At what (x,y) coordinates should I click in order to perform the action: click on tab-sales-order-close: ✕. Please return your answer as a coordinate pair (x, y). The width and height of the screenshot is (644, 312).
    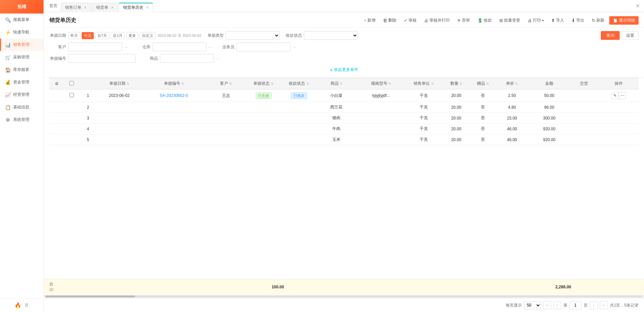
    Looking at the image, I should click on (85, 7).